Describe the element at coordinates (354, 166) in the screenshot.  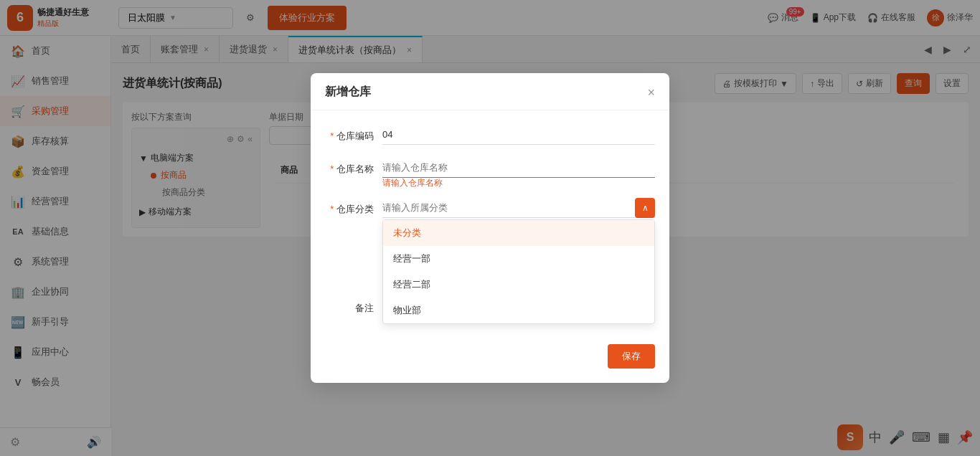
I see `form-label-name: 仓库名称` at that location.